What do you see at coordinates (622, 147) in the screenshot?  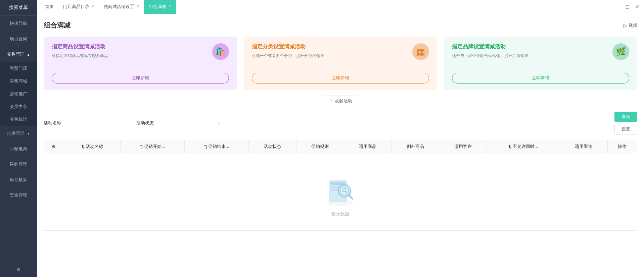 I see `col-operation: 操作` at bounding box center [622, 147].